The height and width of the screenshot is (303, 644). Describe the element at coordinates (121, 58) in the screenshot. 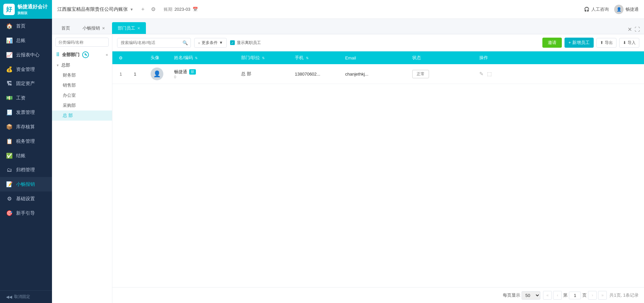

I see `th-settings: ⚙` at that location.